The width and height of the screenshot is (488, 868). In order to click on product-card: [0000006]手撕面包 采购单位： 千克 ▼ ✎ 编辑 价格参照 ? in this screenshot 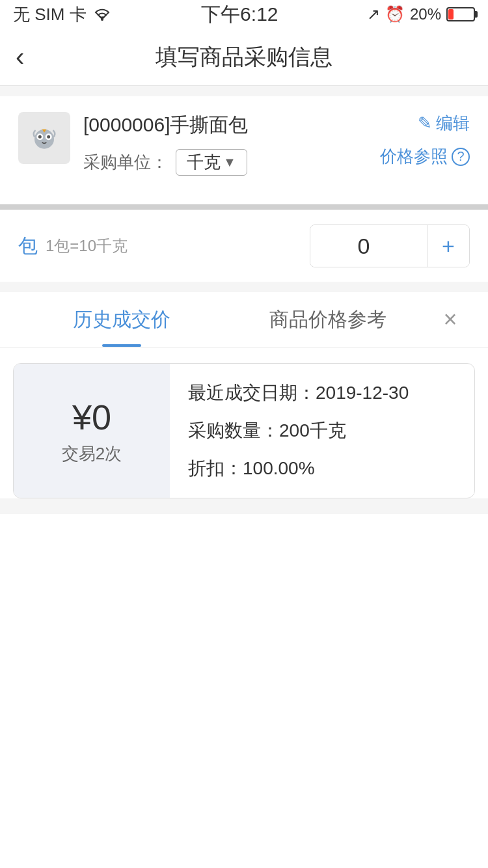, I will do `click(244, 150)`.